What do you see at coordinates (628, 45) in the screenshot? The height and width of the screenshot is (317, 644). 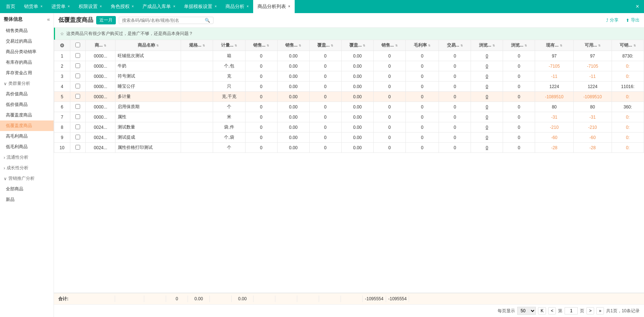 I see `col-saleable: 可销... ⇅` at bounding box center [628, 45].